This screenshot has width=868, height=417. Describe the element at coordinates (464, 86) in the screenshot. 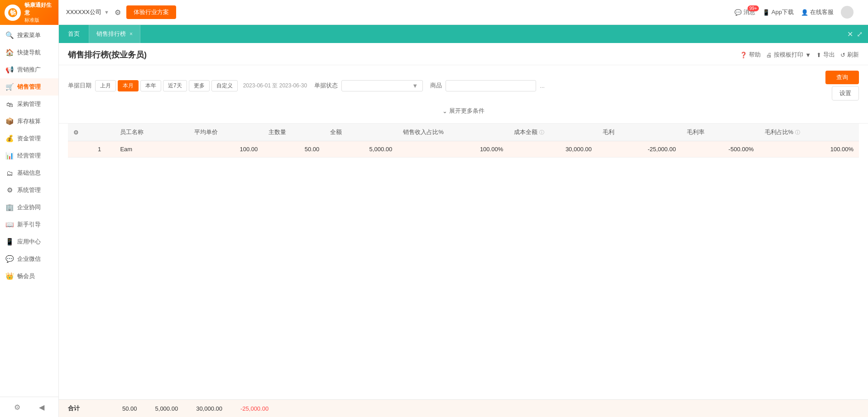

I see `filter-row-1: 单据日期 上月本月本年近7天更多自定义 2023-06-01 至 2023-06…` at that location.